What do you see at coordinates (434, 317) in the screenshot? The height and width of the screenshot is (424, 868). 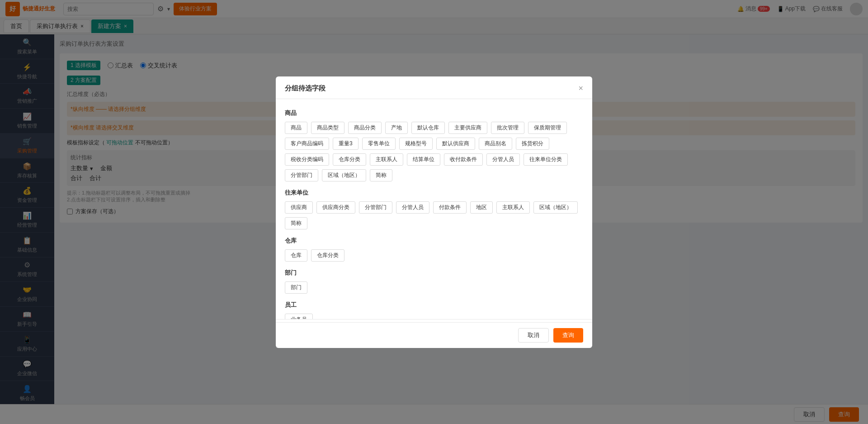 I see `field-grid-employee: 业务员` at bounding box center [434, 317].